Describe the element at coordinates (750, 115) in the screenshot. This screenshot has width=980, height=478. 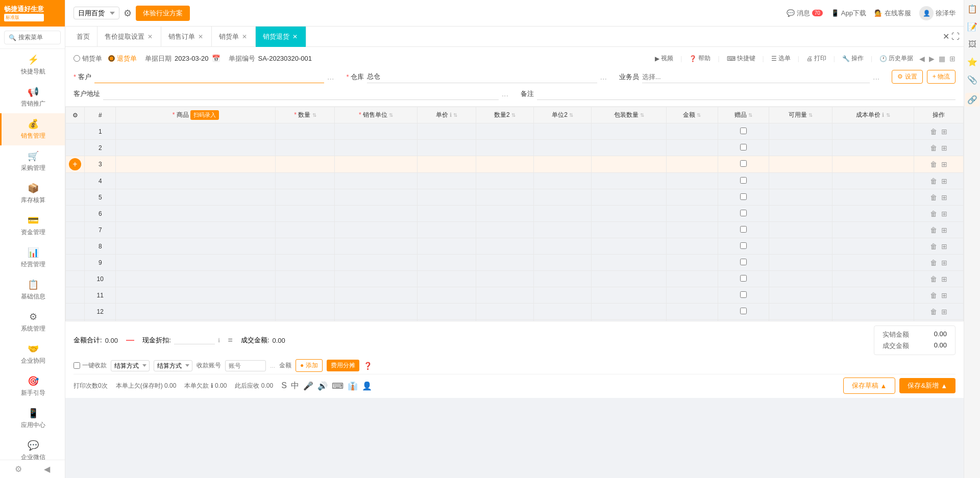
I see `gift-sort-icon: ⇅` at that location.